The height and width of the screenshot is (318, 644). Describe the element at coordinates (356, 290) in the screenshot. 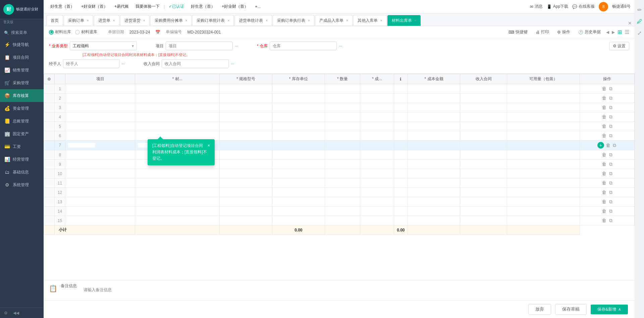

I see `notes-input` at that location.